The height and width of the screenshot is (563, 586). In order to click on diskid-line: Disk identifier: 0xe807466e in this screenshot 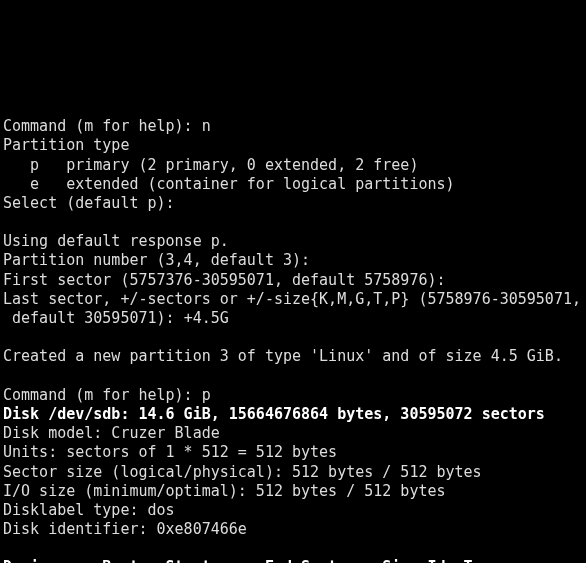, I will do `click(125, 529)`.